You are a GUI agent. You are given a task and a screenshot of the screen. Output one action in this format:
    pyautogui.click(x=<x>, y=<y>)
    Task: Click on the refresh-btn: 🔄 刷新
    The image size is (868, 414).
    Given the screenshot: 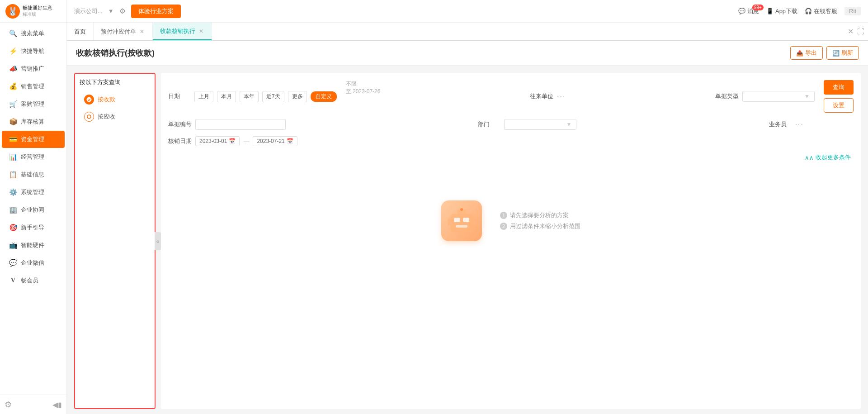 What is the action you would take?
    pyautogui.click(x=843, y=53)
    